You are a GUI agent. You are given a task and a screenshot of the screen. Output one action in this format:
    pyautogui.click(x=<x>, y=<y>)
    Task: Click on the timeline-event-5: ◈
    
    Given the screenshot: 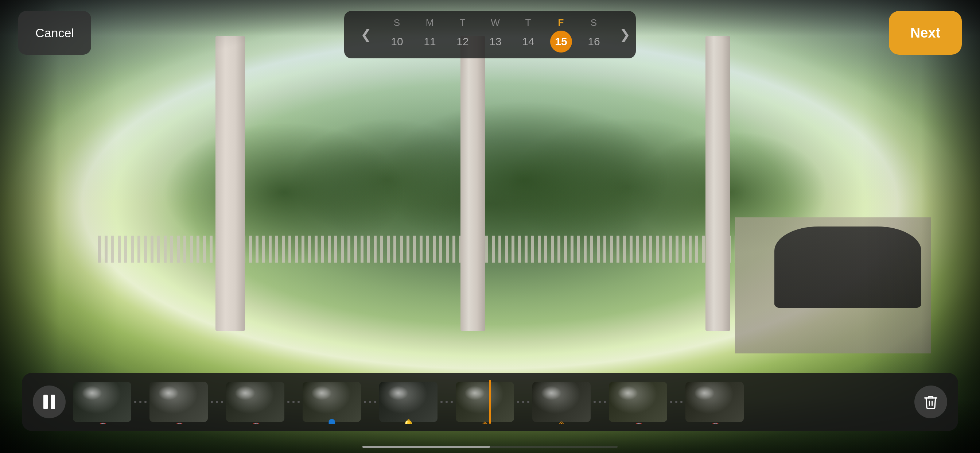 What is the action you would take?
    pyautogui.click(x=485, y=402)
    